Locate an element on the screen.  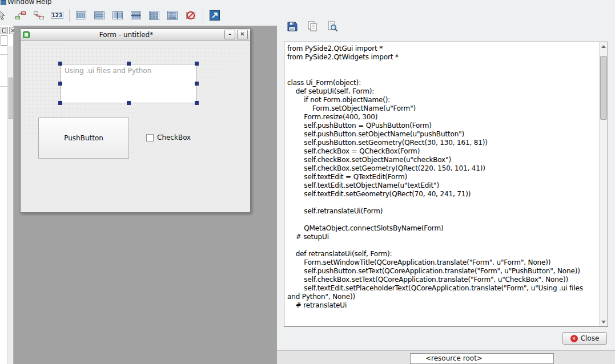
code-line: Form.setWindowTitle(QCoreApplication.tra… is located at coordinates (443, 262).